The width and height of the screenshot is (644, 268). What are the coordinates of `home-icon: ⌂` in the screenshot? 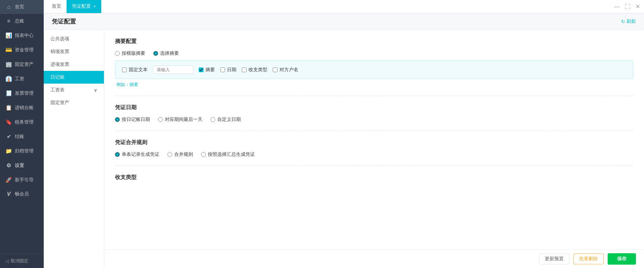 It's located at (9, 7).